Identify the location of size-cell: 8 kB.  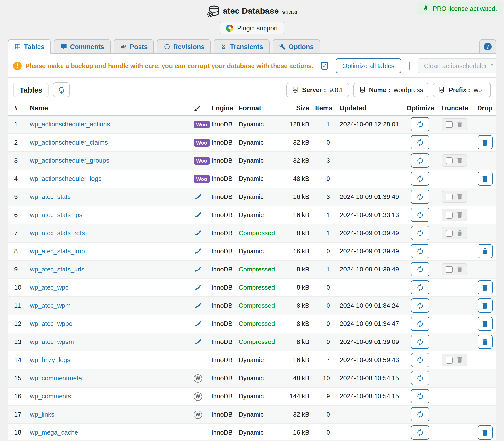
(298, 288).